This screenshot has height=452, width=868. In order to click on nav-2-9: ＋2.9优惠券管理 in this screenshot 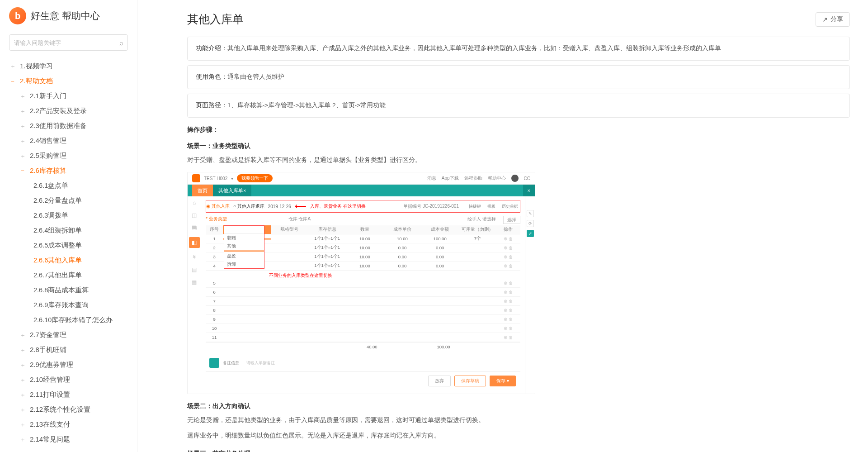, I will do `click(69, 365)`.